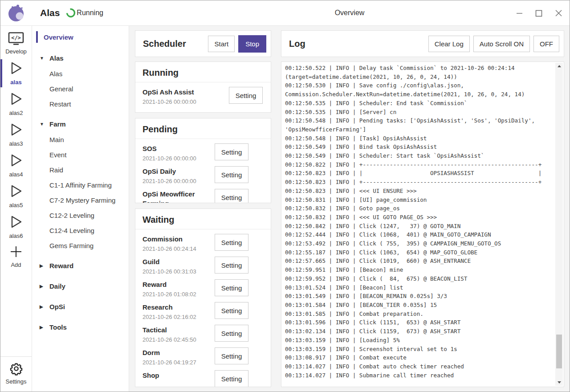 The height and width of the screenshot is (392, 570). What do you see at coordinates (195, 193) in the screenshot?
I see `task-row: OpSi Meowfficer Farming Setting` at bounding box center [195, 193].